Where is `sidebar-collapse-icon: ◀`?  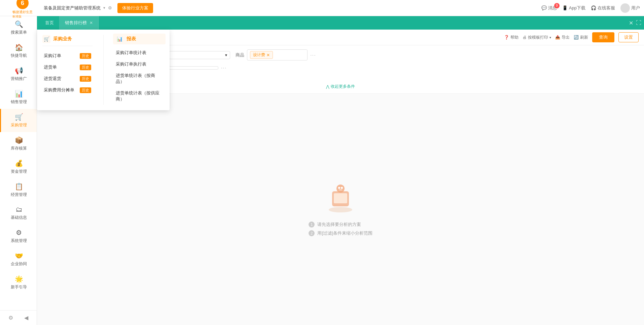 sidebar-collapse-icon: ◀ is located at coordinates (26, 318).